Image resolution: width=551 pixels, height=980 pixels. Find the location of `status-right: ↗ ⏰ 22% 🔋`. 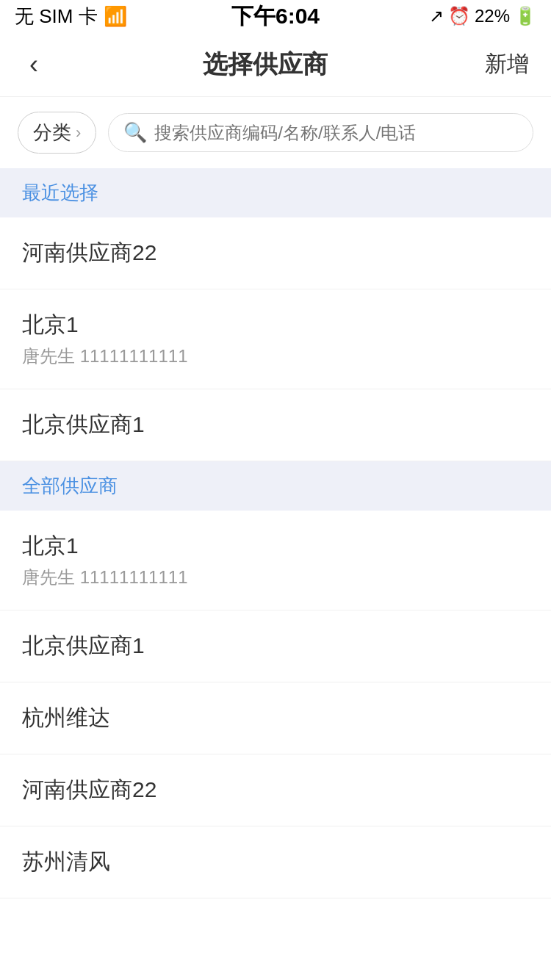

status-right: ↗ ⏰ 22% 🔋 is located at coordinates (483, 16).